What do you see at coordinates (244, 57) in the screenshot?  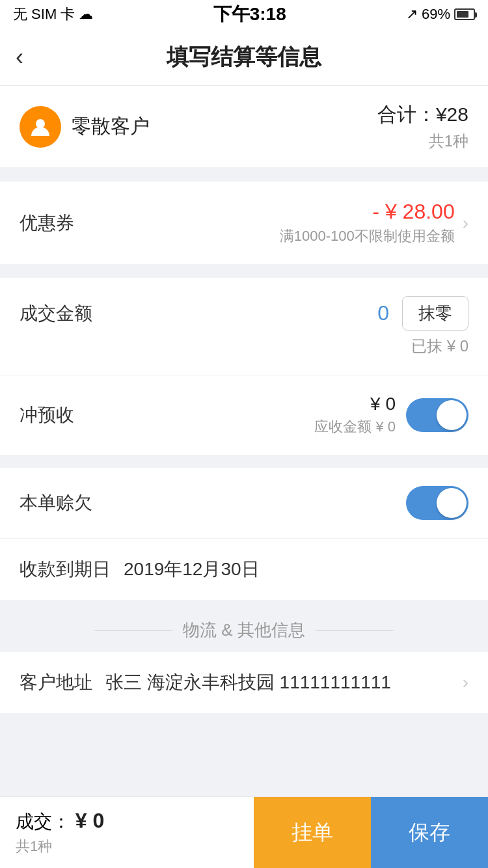 I see `page-title: 填写结算等信息` at bounding box center [244, 57].